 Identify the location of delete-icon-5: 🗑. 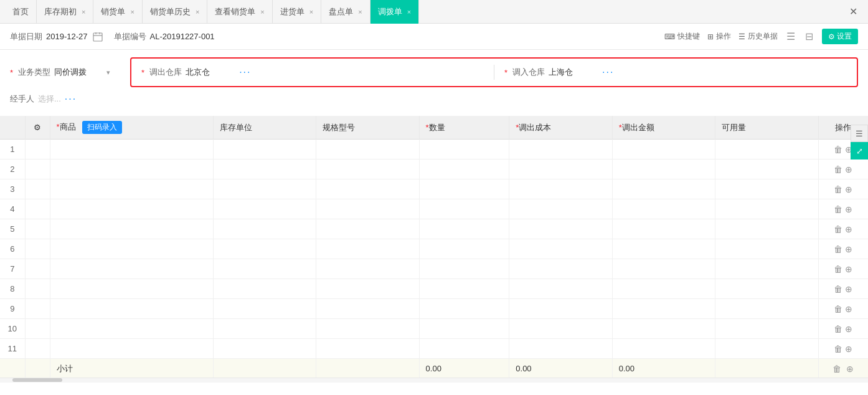
(838, 229).